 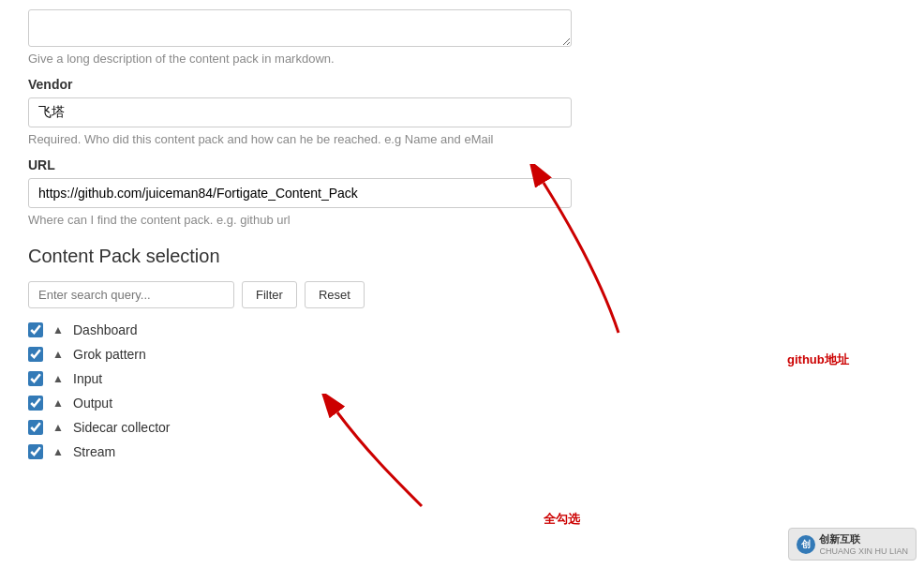 I want to click on item-label: Stream, so click(x=94, y=452).